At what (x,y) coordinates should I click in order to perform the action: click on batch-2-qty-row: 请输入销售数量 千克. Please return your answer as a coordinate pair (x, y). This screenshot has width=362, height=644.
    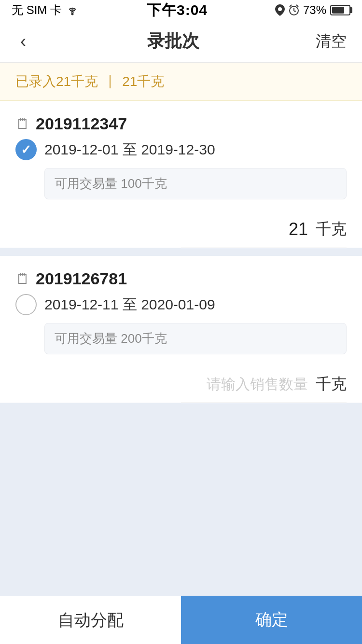
    Looking at the image, I should click on (181, 383).